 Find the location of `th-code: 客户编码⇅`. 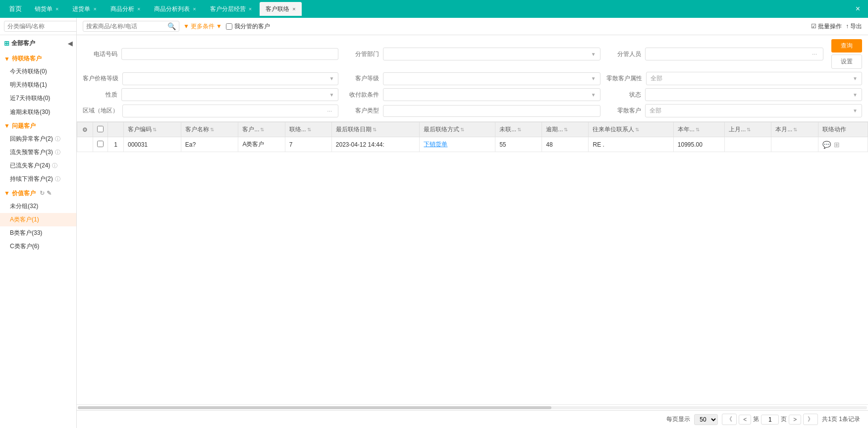

th-code: 客户编码⇅ is located at coordinates (153, 130).